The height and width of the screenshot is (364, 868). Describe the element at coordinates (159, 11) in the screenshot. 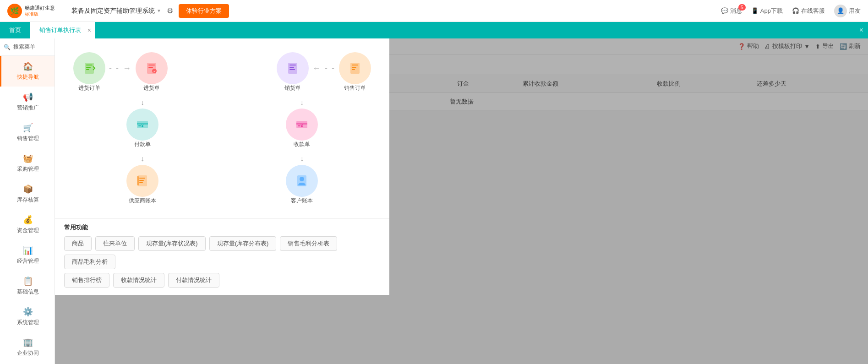

I see `system-dropdown-icon: ▼` at that location.